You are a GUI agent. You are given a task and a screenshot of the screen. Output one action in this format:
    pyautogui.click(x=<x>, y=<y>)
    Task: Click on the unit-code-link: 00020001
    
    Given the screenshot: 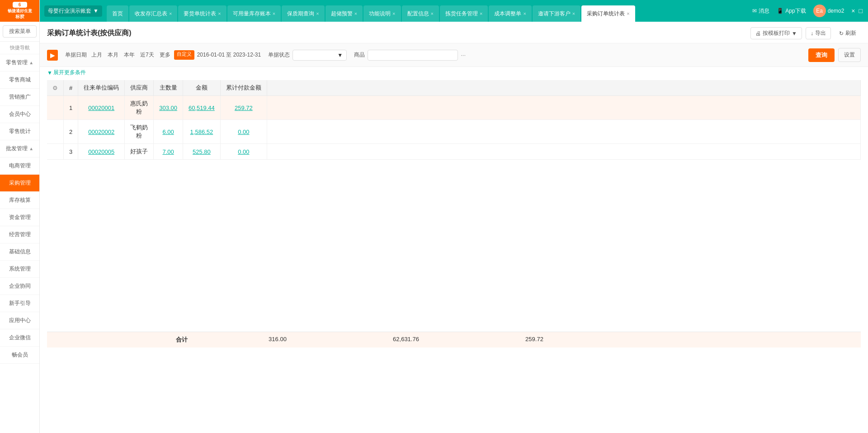 What is the action you would take?
    pyautogui.click(x=101, y=108)
    